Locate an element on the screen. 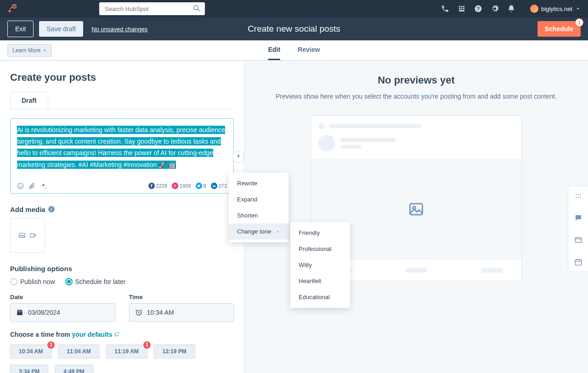  schedule-badge: 1 is located at coordinates (579, 22).